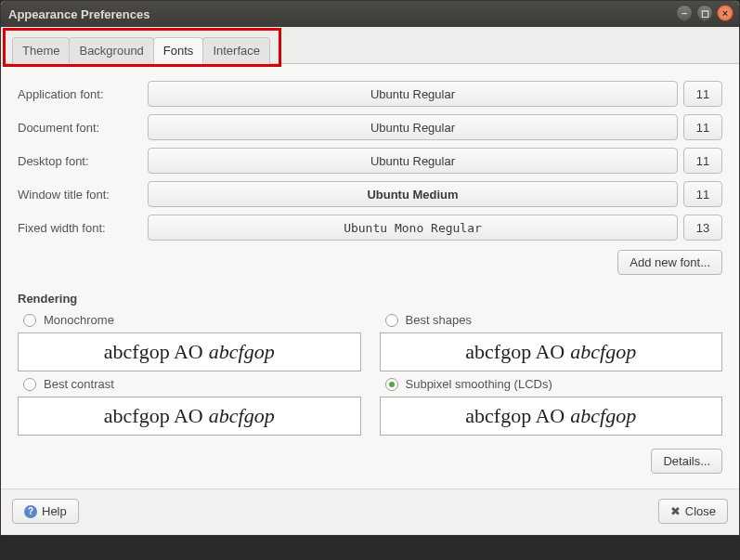 This screenshot has height=560, width=740. I want to click on close-window-button: ×, so click(725, 13).